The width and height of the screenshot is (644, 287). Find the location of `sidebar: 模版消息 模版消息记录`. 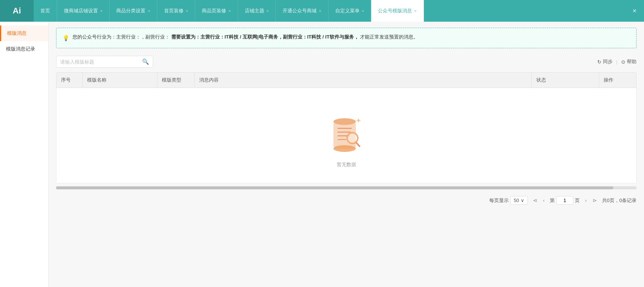

sidebar: 模版消息 模版消息记录 is located at coordinates (24, 154).